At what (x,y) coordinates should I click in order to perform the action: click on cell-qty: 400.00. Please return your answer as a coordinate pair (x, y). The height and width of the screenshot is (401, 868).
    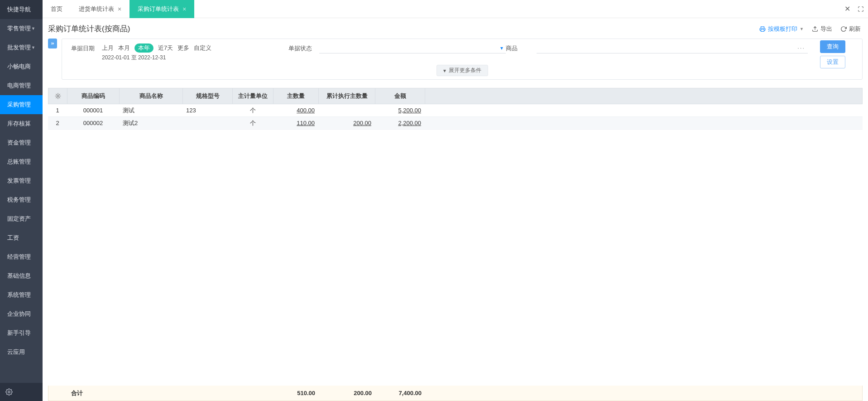
    Looking at the image, I should click on (296, 111).